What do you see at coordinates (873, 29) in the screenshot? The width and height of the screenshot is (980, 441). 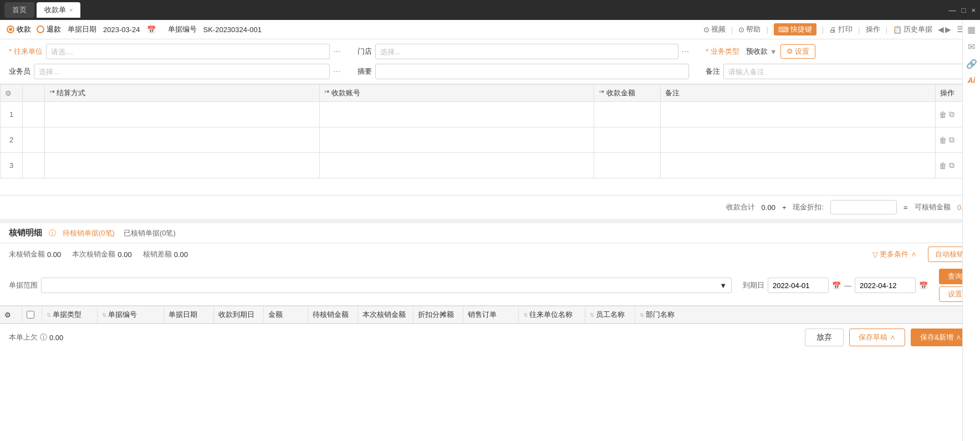 I see `btn-operation: 操作` at bounding box center [873, 29].